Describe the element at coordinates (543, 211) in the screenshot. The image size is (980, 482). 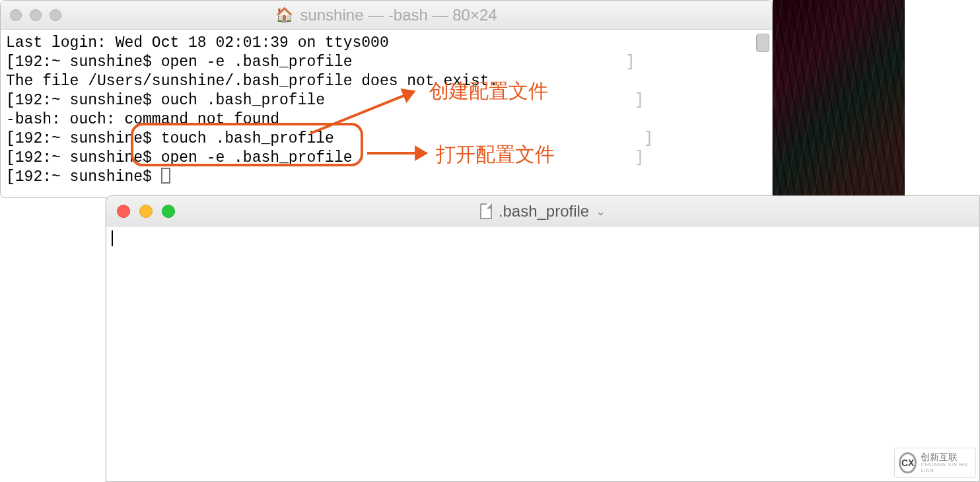
I see `textedit-titlebar: .bash_profile ⌄` at that location.